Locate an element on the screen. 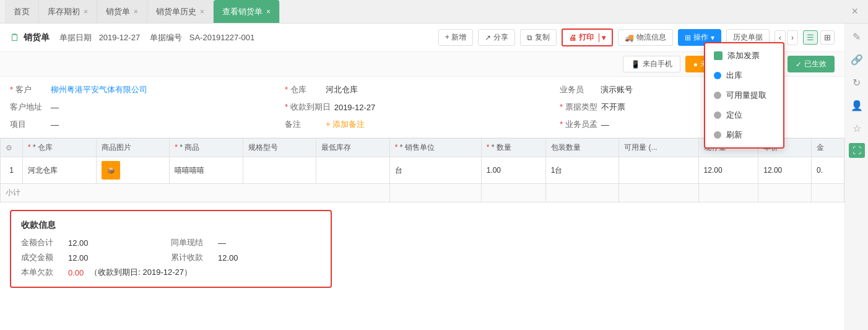 The width and height of the screenshot is (868, 330). print-button: 🖨 打印 ▾ is located at coordinates (587, 37).